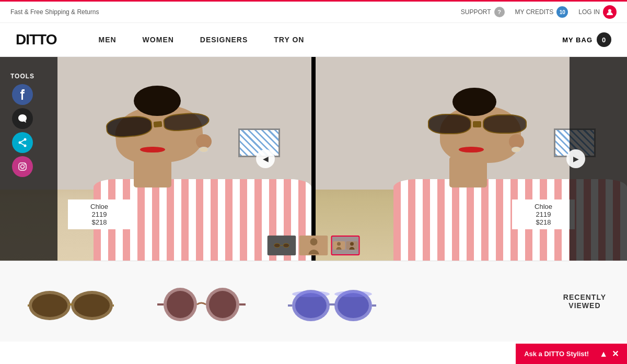  Describe the element at coordinates (603, 354) in the screenshot. I see `stylist-minimize: ▲` at that location.